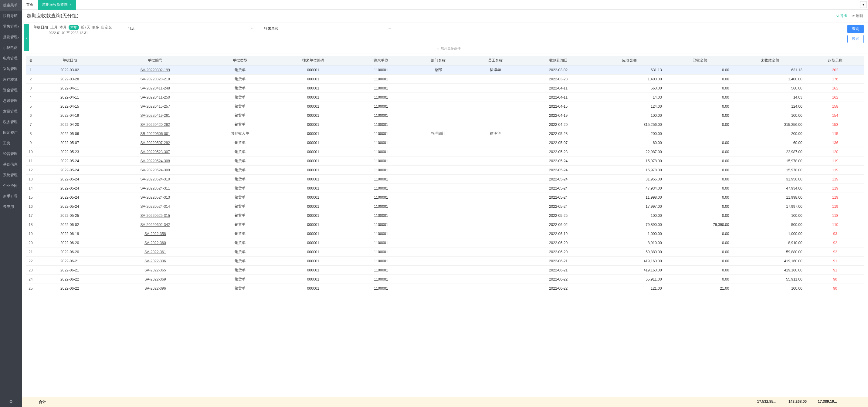 The image size is (868, 407). Describe the element at coordinates (30, 5) in the screenshot. I see `tab-0: 首页` at that location.